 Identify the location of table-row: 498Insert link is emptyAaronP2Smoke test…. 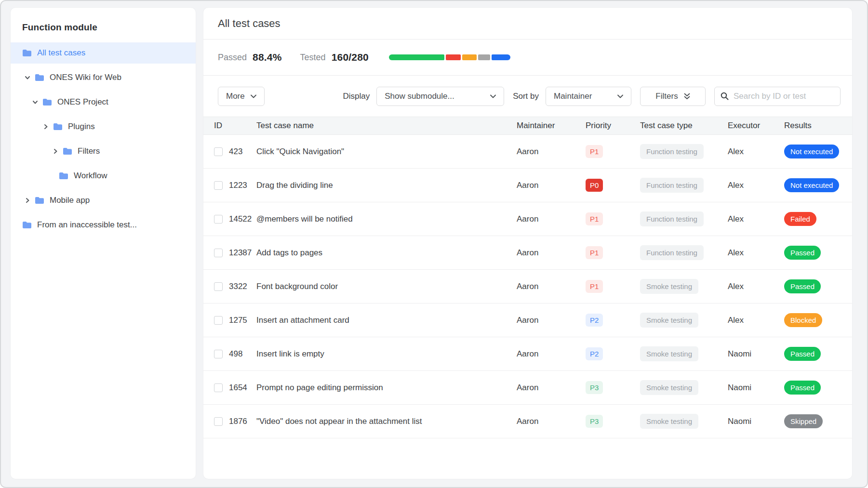
(528, 354).